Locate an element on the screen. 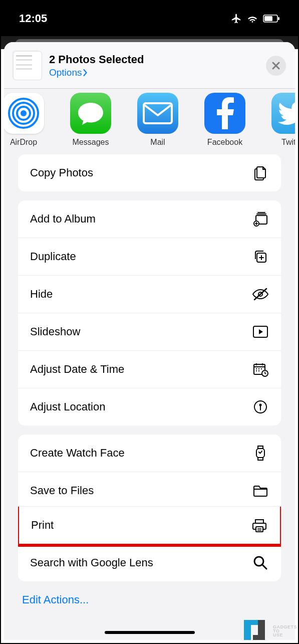  duplicate-icon is located at coordinates (260, 257).